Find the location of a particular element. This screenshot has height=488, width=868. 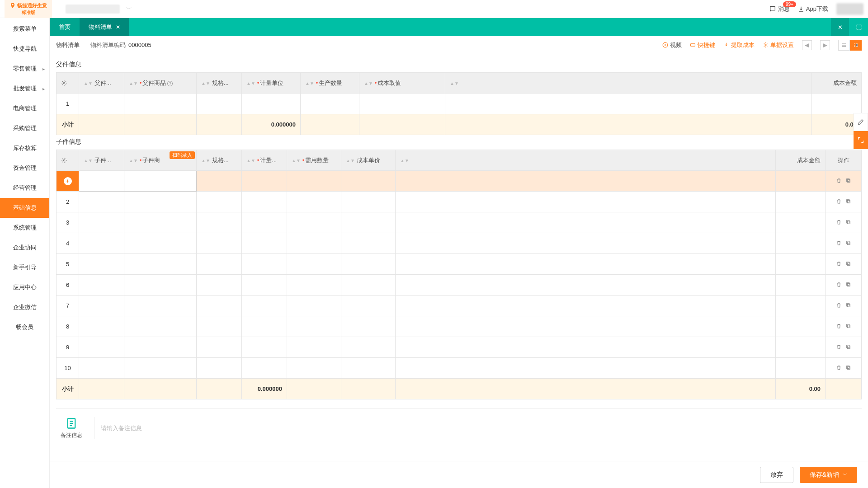

sidebar-item-12: 新手引导 is located at coordinates (24, 267).